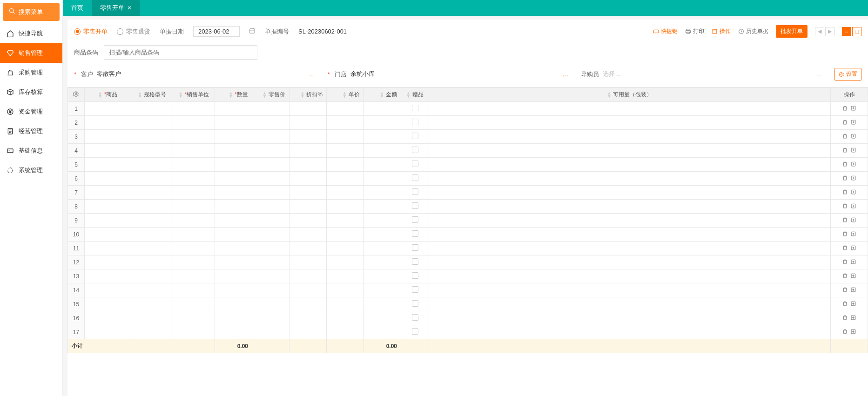 The width and height of the screenshot is (868, 396). What do you see at coordinates (468, 207) in the screenshot?
I see `table-row: 8` at bounding box center [468, 207].